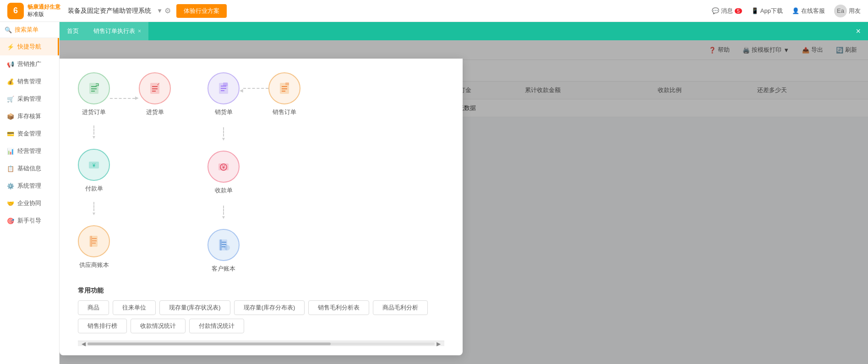  I want to click on flow-item-customer-ledger: 客户账本, so click(224, 251).